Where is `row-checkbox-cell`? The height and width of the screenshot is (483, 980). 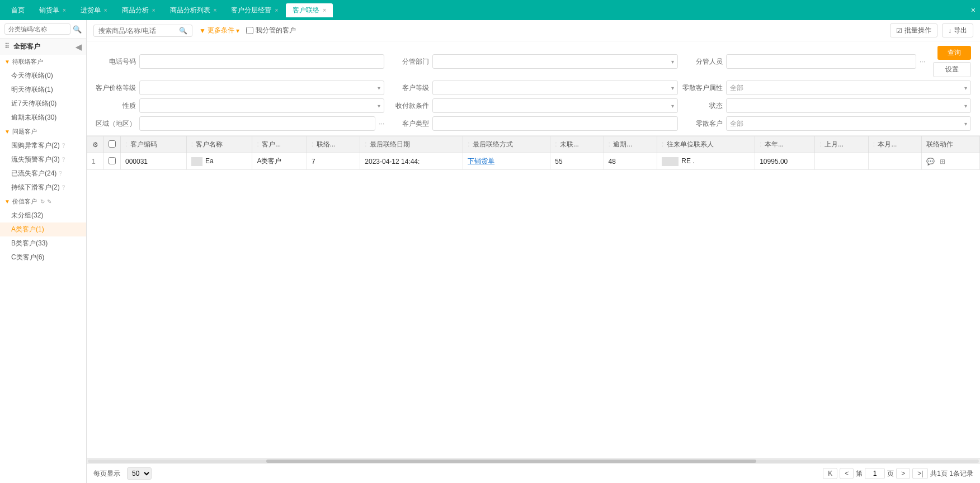 row-checkbox-cell is located at coordinates (112, 162).